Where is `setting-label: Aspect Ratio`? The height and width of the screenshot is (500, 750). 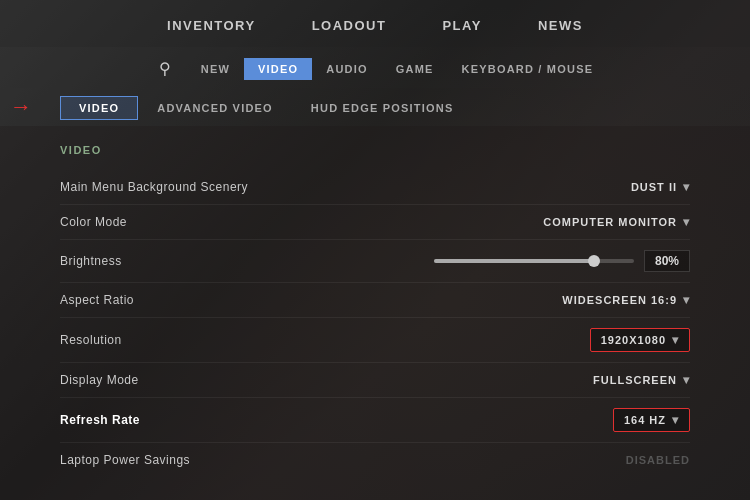 setting-label: Aspect Ratio is located at coordinates (97, 300).